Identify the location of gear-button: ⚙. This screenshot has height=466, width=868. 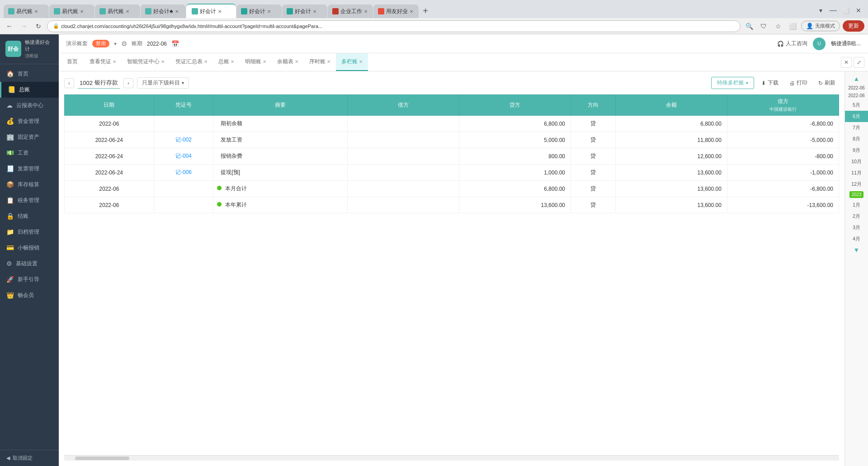
(124, 44).